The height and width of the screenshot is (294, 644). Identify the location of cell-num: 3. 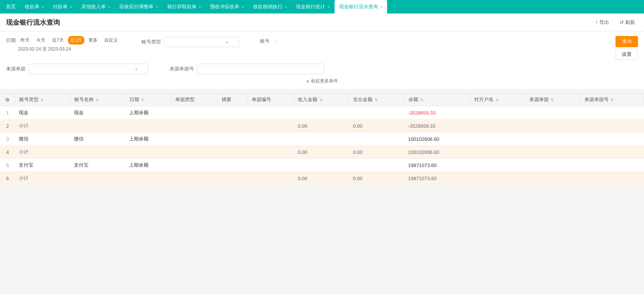
(8, 139).